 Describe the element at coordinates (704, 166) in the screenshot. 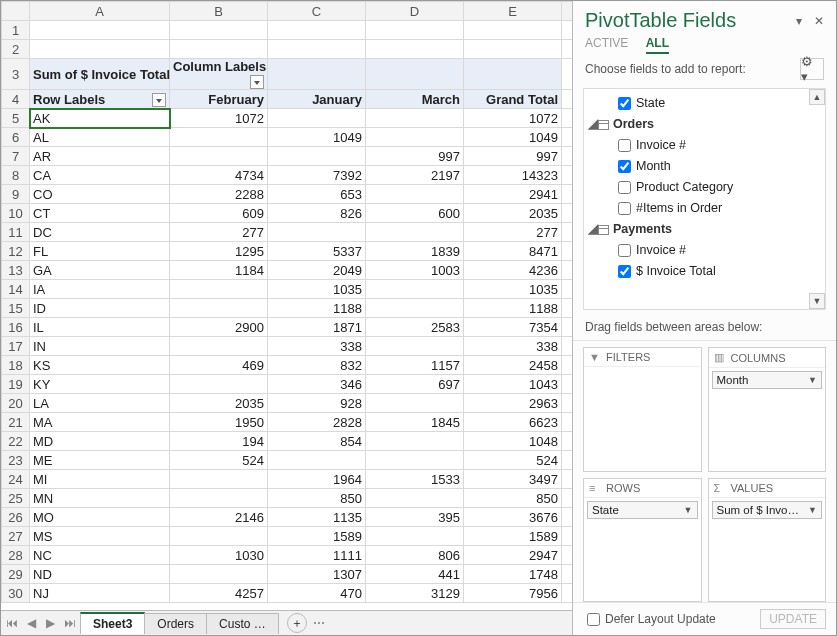

I see `field-item: Month` at that location.